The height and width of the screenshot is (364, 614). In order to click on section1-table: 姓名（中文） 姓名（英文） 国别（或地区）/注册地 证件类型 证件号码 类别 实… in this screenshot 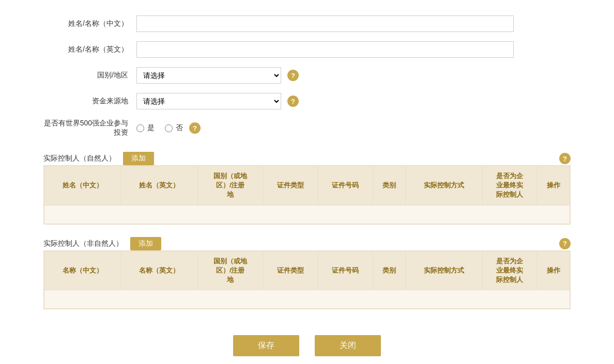, I will do `click(307, 195)`.